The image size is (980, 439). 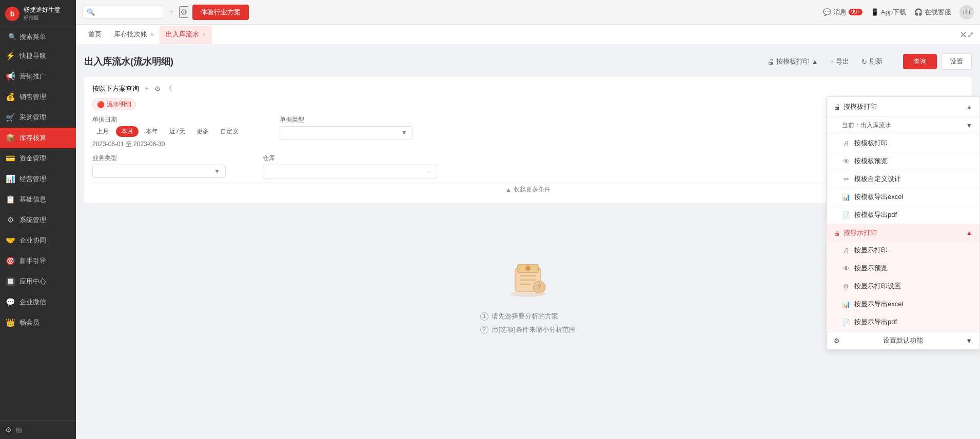 I want to click on dropdown-item-template-pdf: 📄 按模板导出pdf, so click(x=903, y=215).